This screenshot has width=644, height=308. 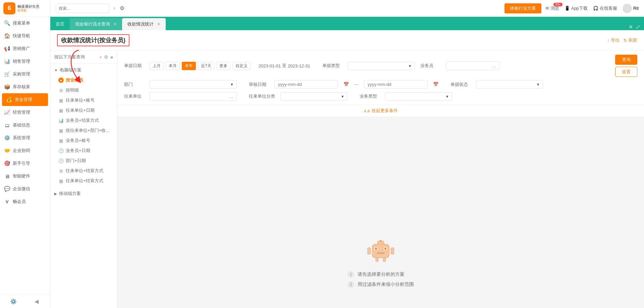 I want to click on sidebar-item-enterprise: 🤝 企业协同, so click(x=25, y=151).